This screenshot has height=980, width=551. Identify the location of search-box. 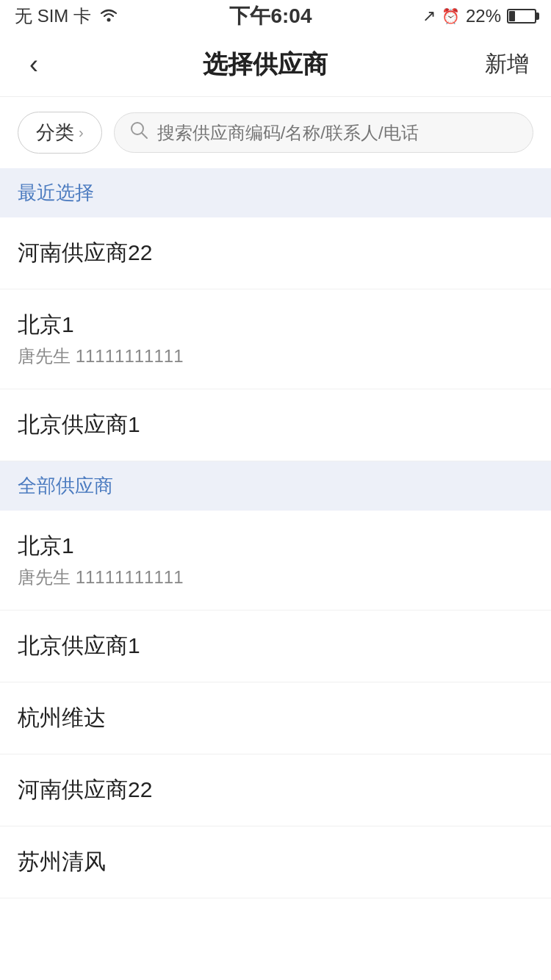
(323, 132).